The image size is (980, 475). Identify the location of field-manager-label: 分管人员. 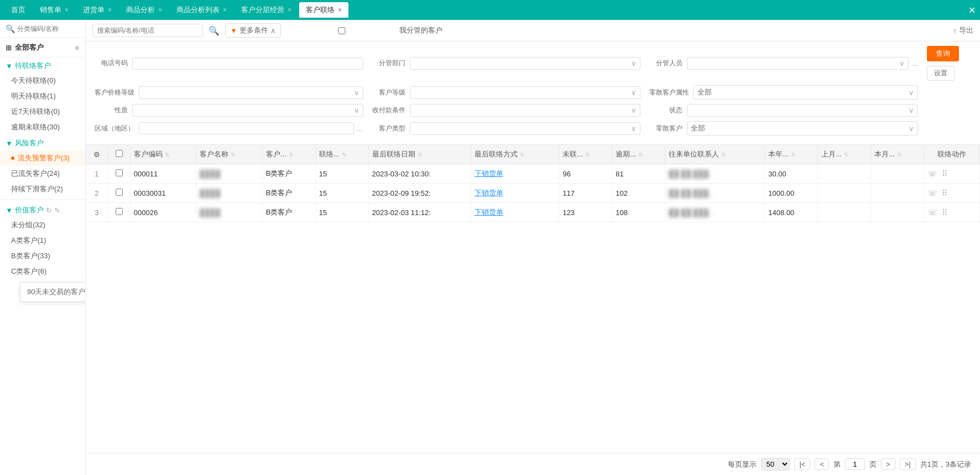
(666, 63).